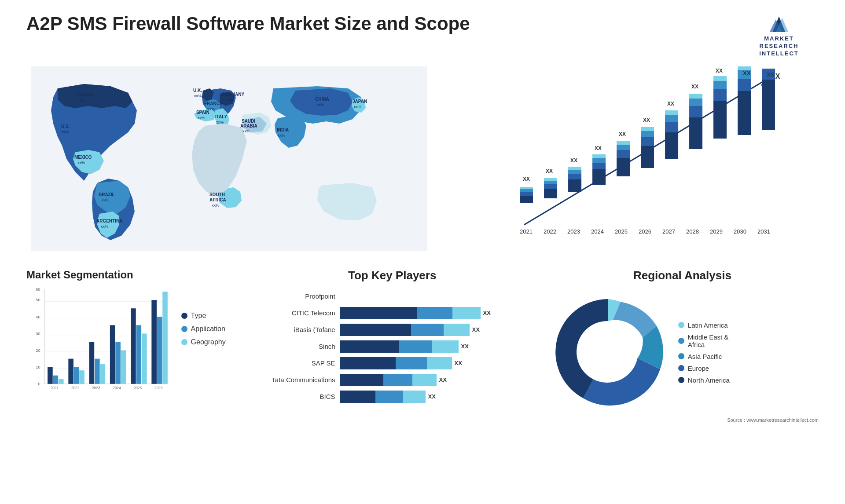  I want to click on sap-name: SAP SE, so click(296, 363).